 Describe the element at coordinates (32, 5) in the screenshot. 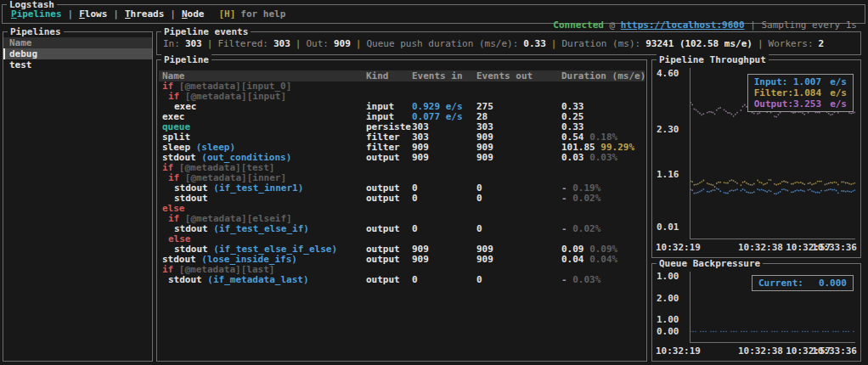

I see `app-title: Logstash` at that location.